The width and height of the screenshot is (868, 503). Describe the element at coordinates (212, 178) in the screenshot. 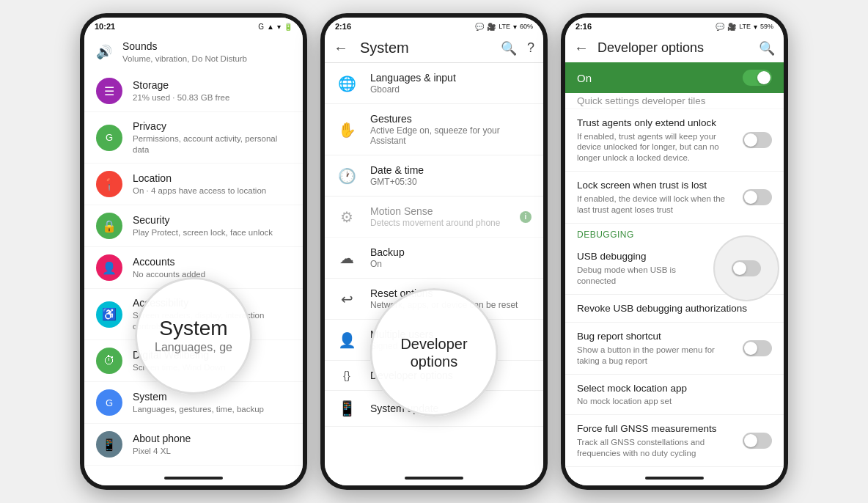

I see `location-title: Location` at that location.